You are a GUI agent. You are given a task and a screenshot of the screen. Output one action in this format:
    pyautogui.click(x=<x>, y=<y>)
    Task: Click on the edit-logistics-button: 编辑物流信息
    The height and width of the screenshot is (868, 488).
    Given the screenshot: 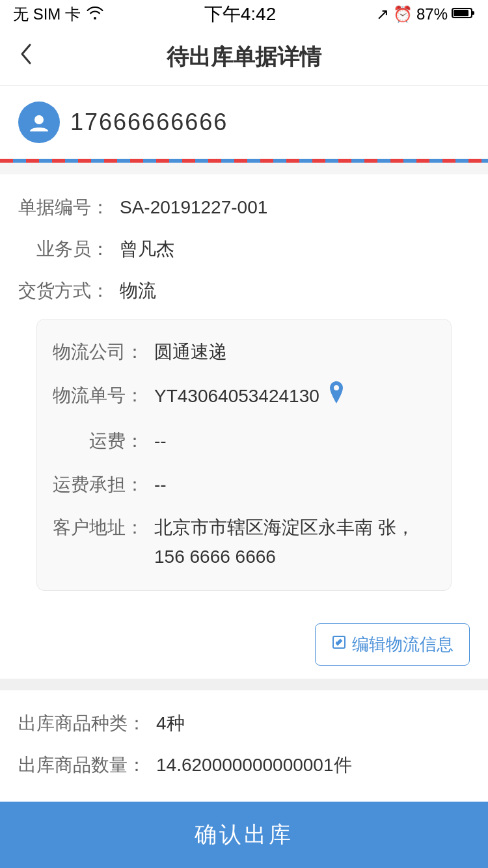 What is the action you would take?
    pyautogui.click(x=392, y=644)
    